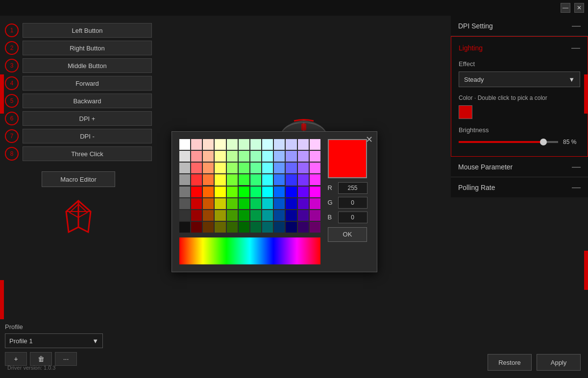 The width and height of the screenshot is (588, 378). Describe the element at coordinates (87, 66) in the screenshot. I see `mouse-button-3: Middle Button` at that location.